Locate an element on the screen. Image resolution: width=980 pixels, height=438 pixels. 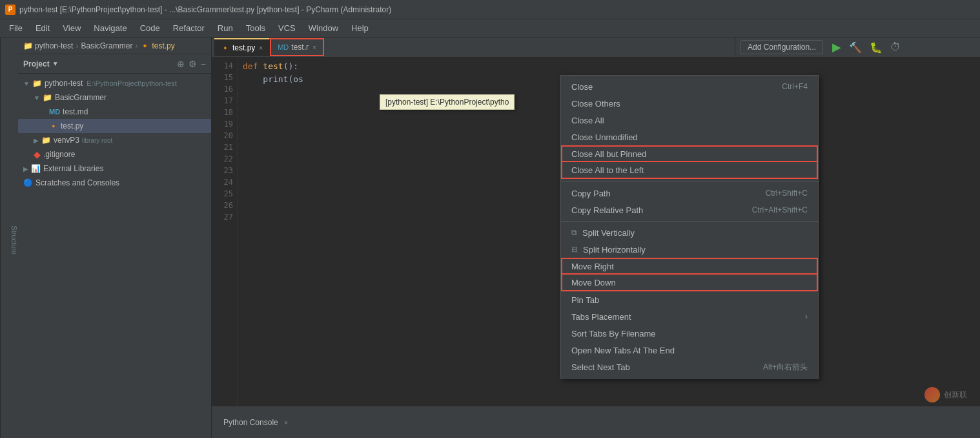
menu-navigate: Navigate is located at coordinates (110, 28).